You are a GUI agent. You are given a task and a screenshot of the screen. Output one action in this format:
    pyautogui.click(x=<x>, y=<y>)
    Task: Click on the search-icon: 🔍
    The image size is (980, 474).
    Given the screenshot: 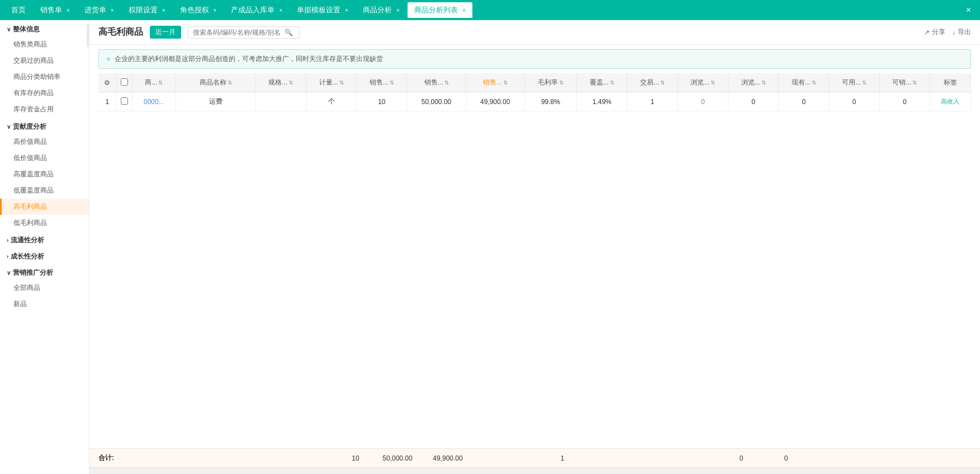 What is the action you would take?
    pyautogui.click(x=288, y=32)
    